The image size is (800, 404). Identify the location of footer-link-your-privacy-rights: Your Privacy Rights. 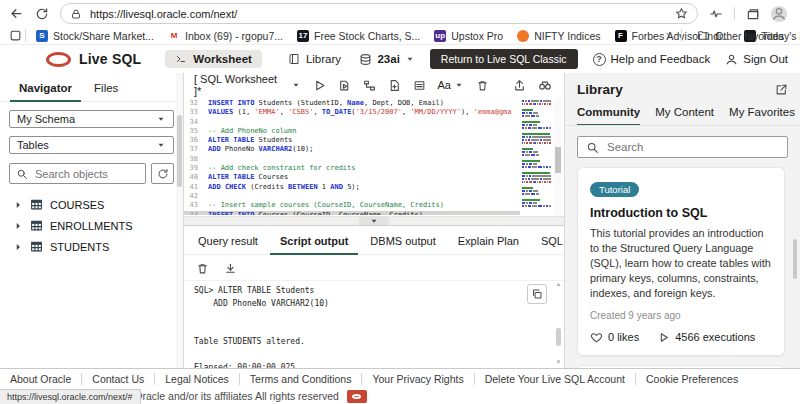
(418, 379).